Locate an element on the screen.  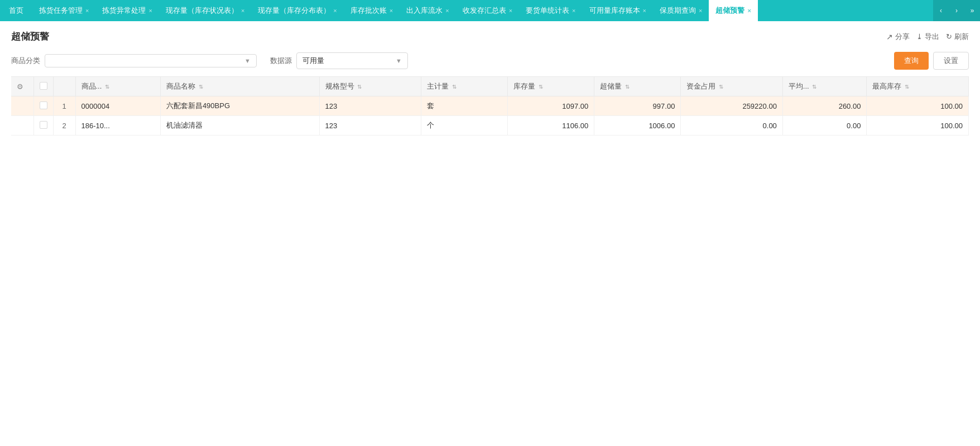
nav-item-label-3: 现存量（库存分布表） is located at coordinates (294, 11).